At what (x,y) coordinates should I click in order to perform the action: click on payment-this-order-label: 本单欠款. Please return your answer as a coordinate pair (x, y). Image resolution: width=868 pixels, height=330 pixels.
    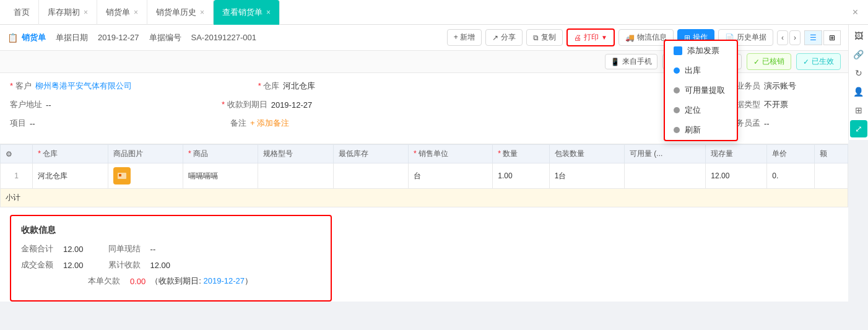
    Looking at the image, I should click on (106, 281).